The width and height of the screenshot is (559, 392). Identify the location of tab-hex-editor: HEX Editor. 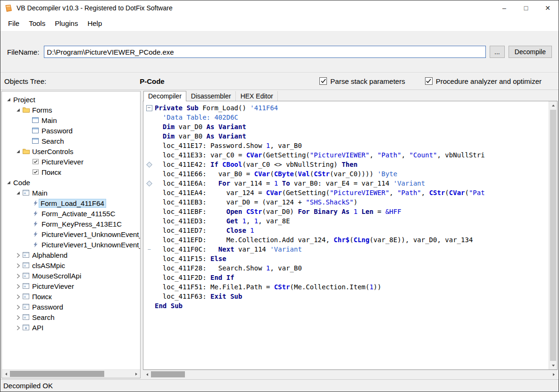
(257, 96).